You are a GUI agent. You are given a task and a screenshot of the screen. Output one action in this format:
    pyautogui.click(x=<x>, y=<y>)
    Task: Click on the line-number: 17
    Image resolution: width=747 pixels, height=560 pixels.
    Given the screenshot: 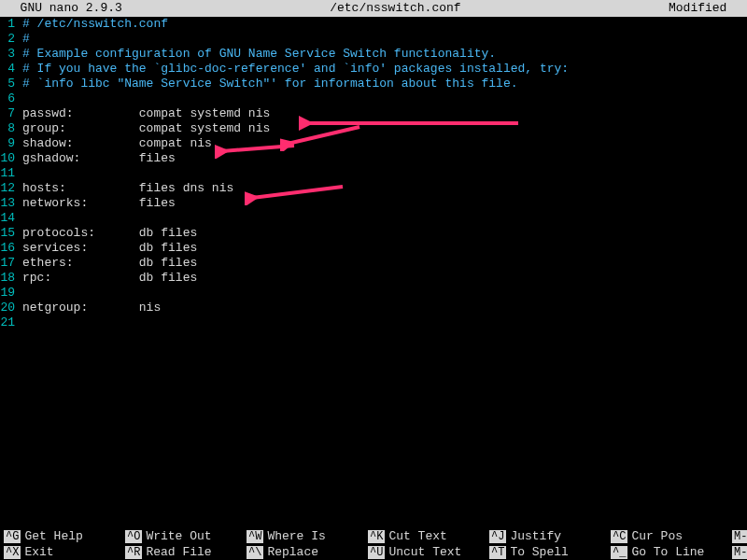 What is the action you would take?
    pyautogui.click(x=8, y=263)
    